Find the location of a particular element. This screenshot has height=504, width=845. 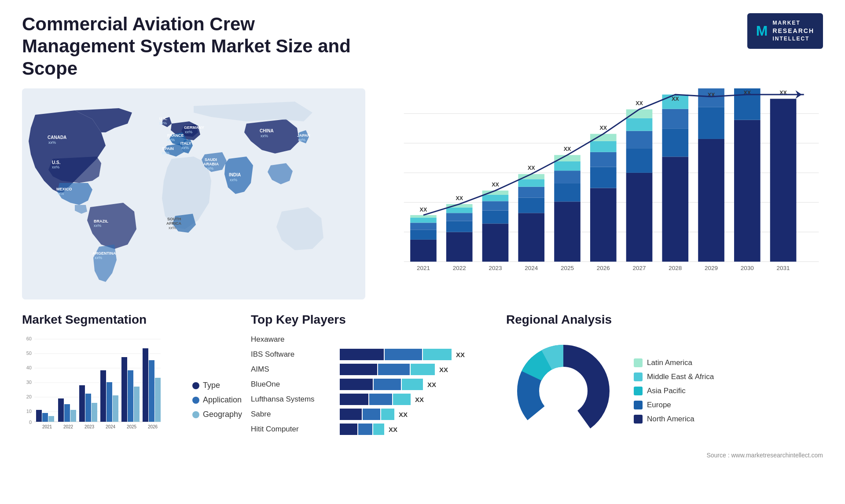

player-blueone: BlueOne XX is located at coordinates (374, 384).